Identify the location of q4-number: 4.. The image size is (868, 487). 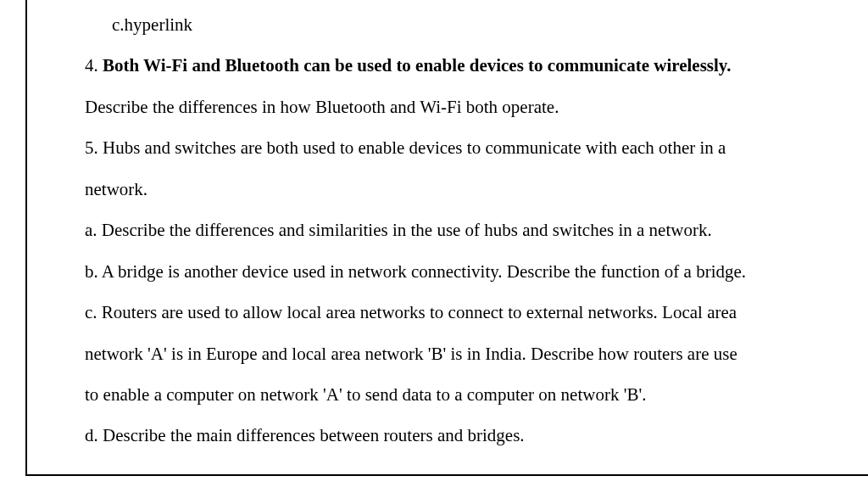
(93, 65).